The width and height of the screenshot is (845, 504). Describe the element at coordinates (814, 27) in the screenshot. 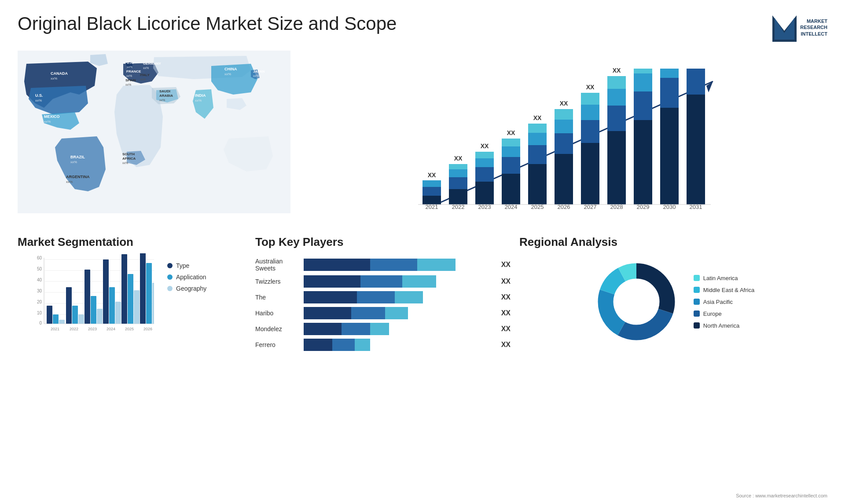

I see `logo-text: MARKET RESEARCH INTELLECT` at that location.